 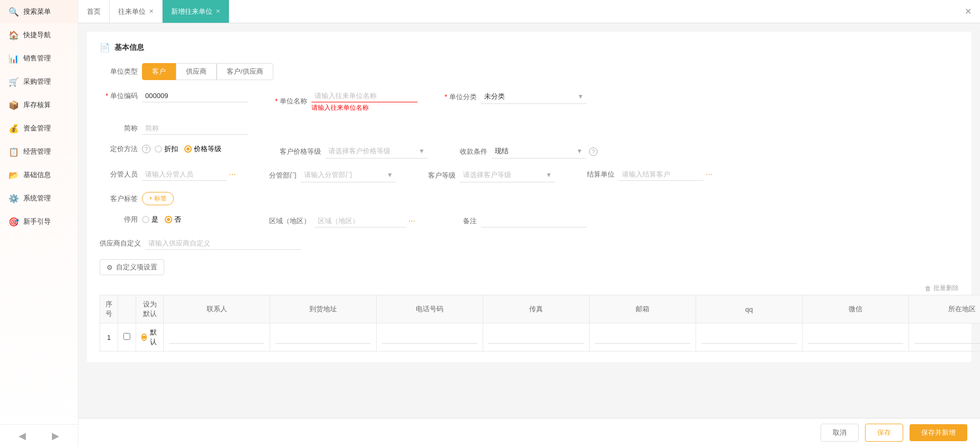 I want to click on operations-icon: 📋, so click(x=14, y=152).